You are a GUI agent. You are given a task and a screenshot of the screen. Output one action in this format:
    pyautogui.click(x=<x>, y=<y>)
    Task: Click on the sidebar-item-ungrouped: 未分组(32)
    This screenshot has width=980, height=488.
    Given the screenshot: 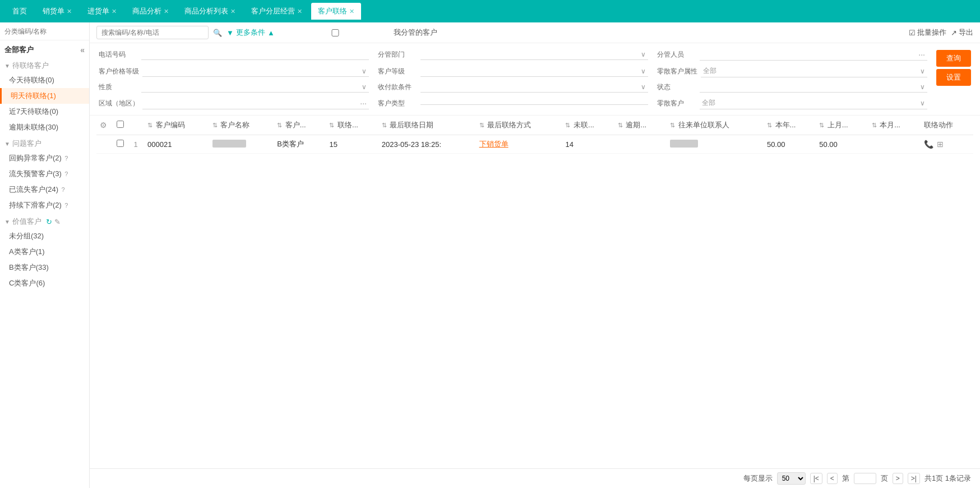 What is the action you would take?
    pyautogui.click(x=45, y=236)
    